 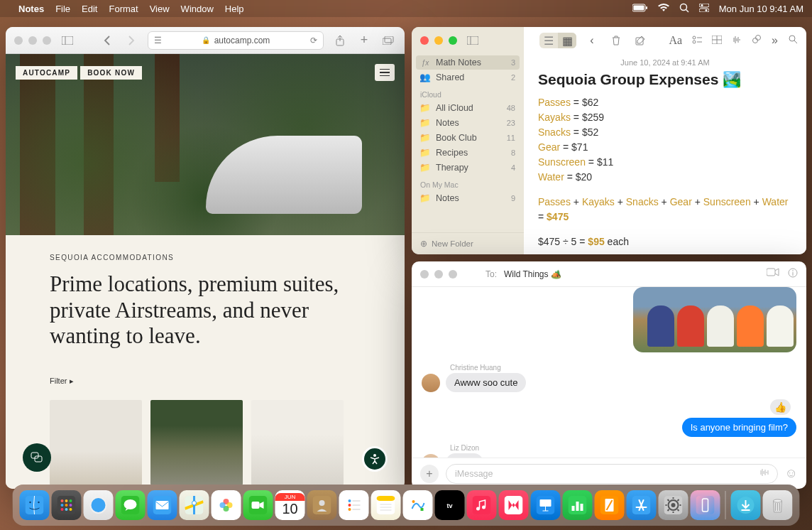 I want to click on folder-notes: 📁Notes23, so click(x=468, y=122).